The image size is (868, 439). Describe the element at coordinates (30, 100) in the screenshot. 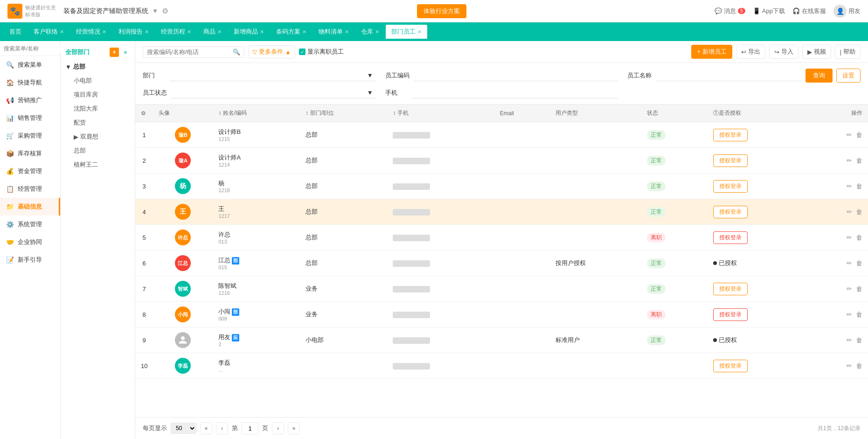

I see `sidebar-item-marketing: 📢 营销推广` at that location.